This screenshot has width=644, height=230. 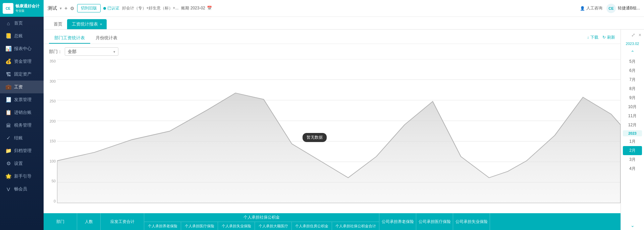 What do you see at coordinates (633, 71) in the screenshot?
I see `month-item: 6月` at bounding box center [633, 71].